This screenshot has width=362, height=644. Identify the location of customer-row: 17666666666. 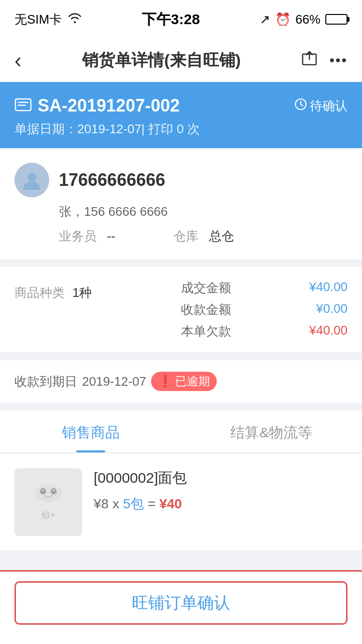
(181, 180).